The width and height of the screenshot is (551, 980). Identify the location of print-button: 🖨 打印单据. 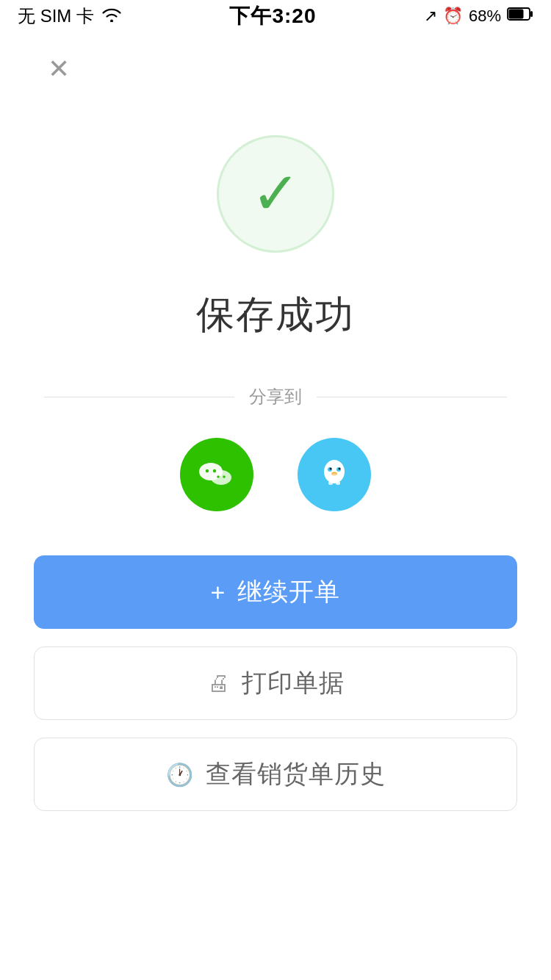
(276, 683).